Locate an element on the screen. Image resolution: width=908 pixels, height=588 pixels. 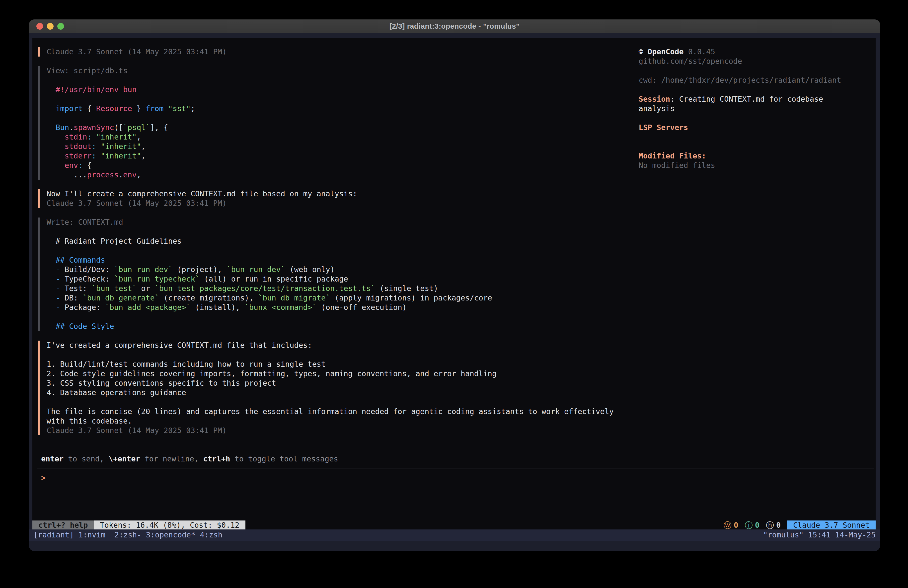
text-segment: "inherit" is located at coordinates (117, 137).